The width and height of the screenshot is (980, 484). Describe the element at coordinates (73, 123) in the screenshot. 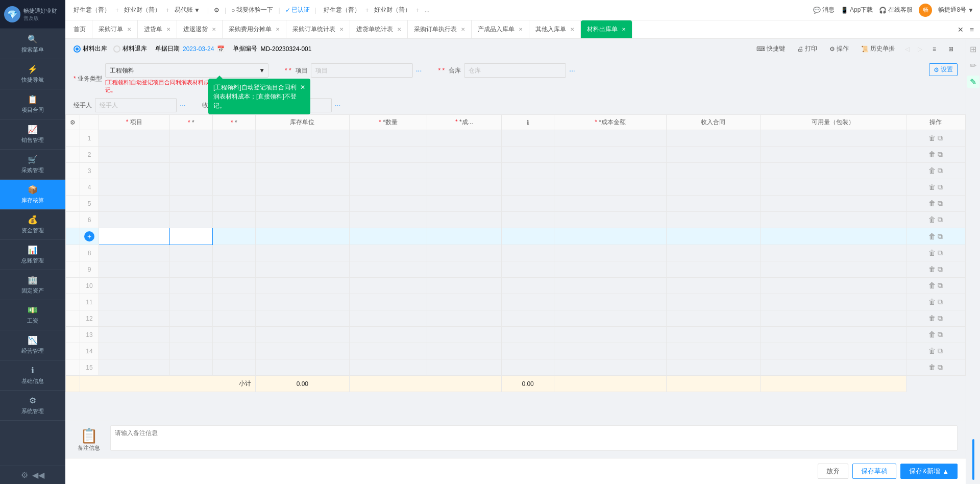

I see `settings-col-header: ⚙` at that location.